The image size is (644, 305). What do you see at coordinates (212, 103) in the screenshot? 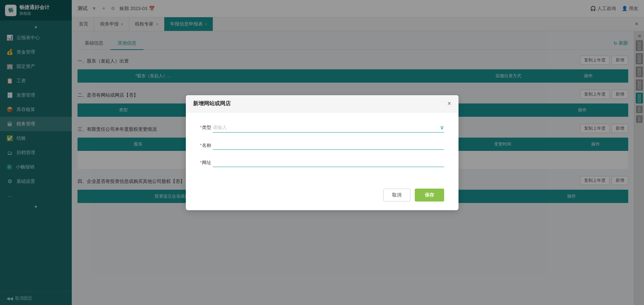
I see `dialog-title: 新增网站或网店` at bounding box center [212, 103].